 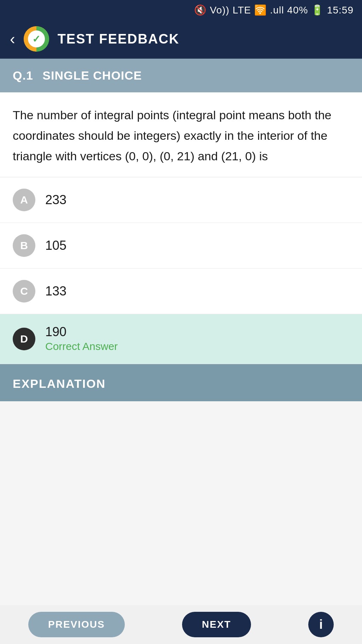 I want to click on option-c: C 133, so click(x=181, y=292).